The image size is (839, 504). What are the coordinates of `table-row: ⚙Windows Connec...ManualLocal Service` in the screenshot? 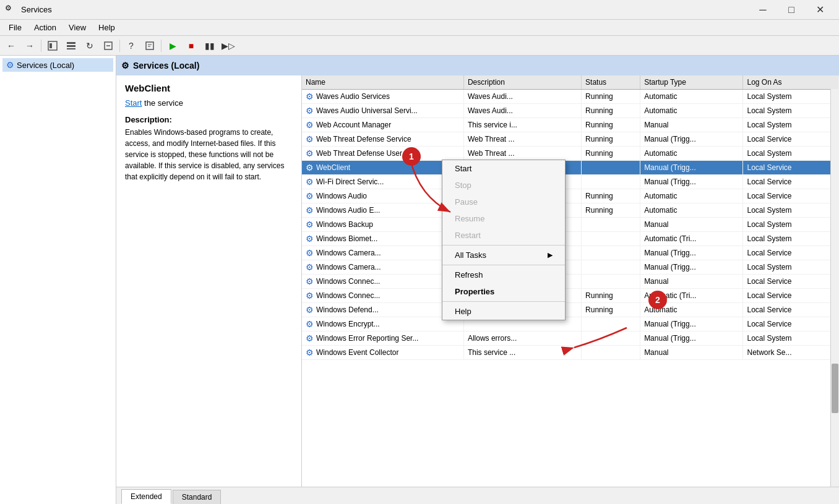 It's located at (570, 282).